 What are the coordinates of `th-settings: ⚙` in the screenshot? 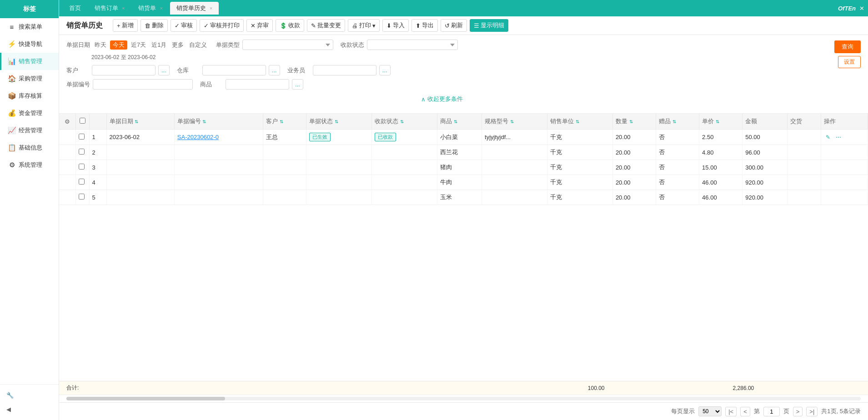 It's located at (67, 122).